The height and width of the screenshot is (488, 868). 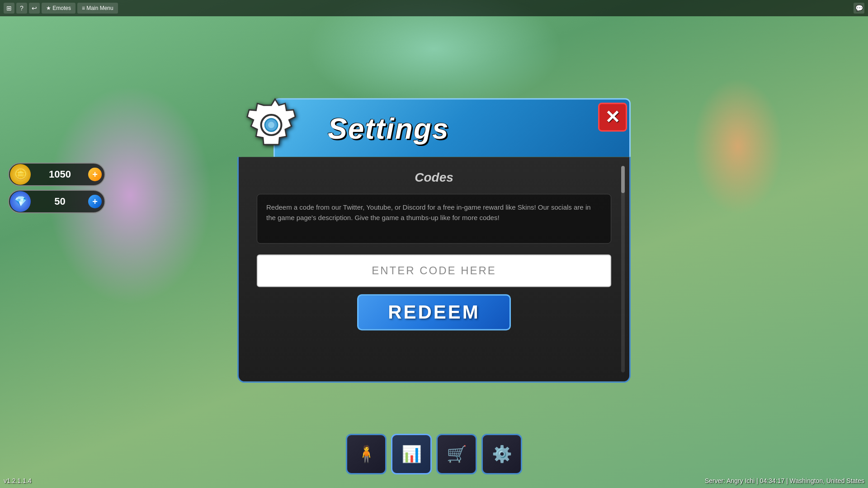 I want to click on scrollbar, so click(x=623, y=269).